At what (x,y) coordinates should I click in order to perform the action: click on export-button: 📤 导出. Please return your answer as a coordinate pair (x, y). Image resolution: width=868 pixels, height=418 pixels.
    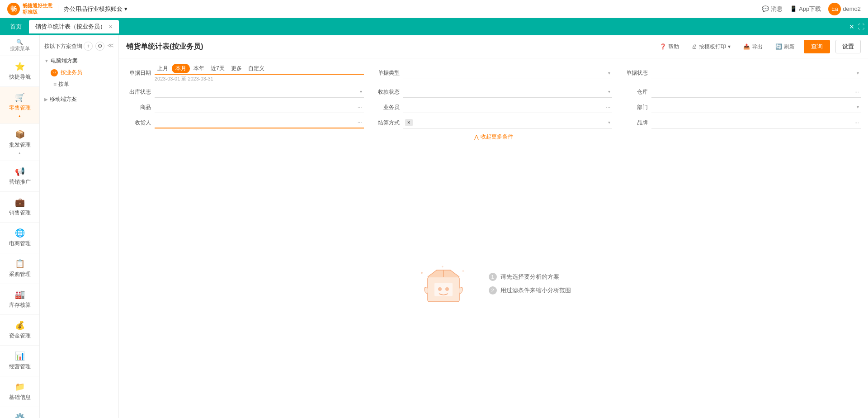
    Looking at the image, I should click on (753, 47).